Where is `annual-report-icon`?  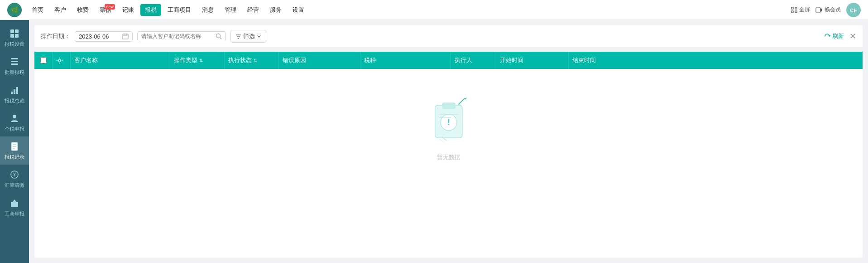
annual-report-icon is located at coordinates (14, 203).